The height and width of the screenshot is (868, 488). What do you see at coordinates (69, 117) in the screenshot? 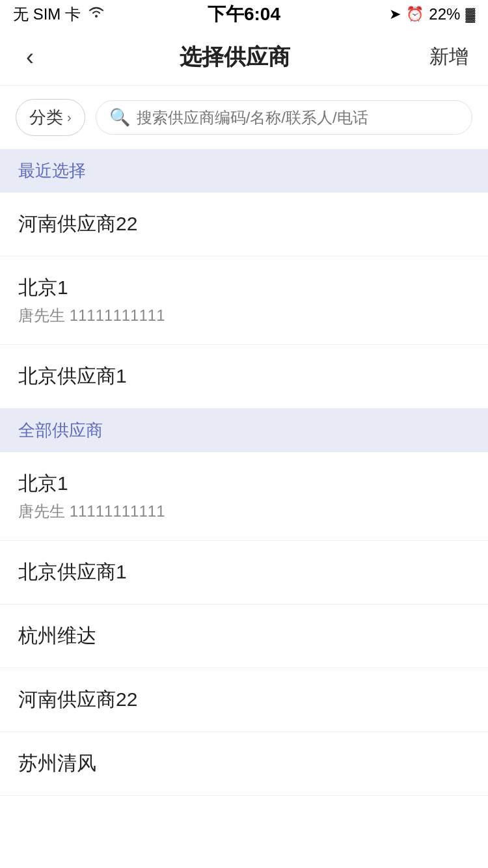
I see `chevron-right-icon: ›` at bounding box center [69, 117].